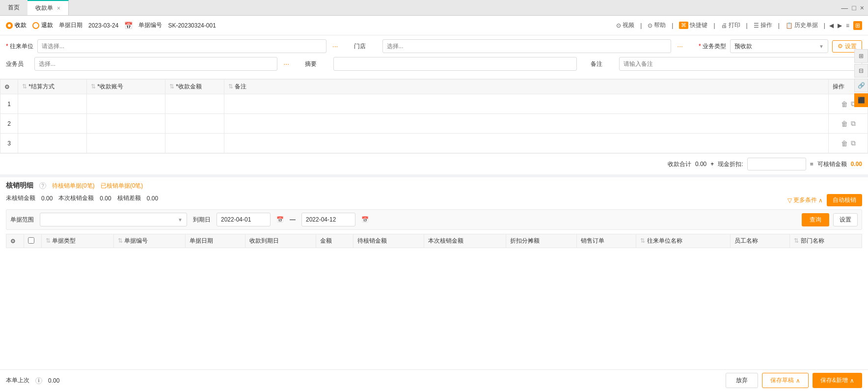 This screenshot has width=868, height=391. What do you see at coordinates (805, 200) in the screenshot?
I see `more-conditions-btn: ▽ 更多条件 ∧` at bounding box center [805, 200].